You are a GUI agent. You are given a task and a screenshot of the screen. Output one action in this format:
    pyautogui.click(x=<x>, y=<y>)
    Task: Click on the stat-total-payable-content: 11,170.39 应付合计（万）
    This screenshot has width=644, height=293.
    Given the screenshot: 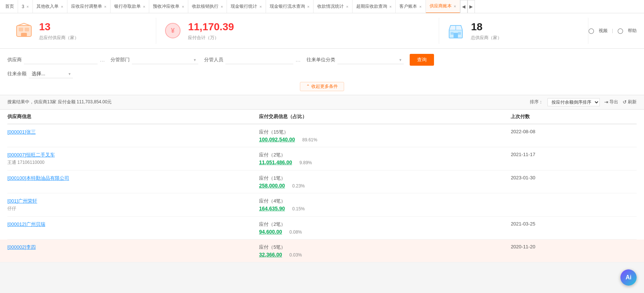 What is the action you would take?
    pyautogui.click(x=211, y=31)
    